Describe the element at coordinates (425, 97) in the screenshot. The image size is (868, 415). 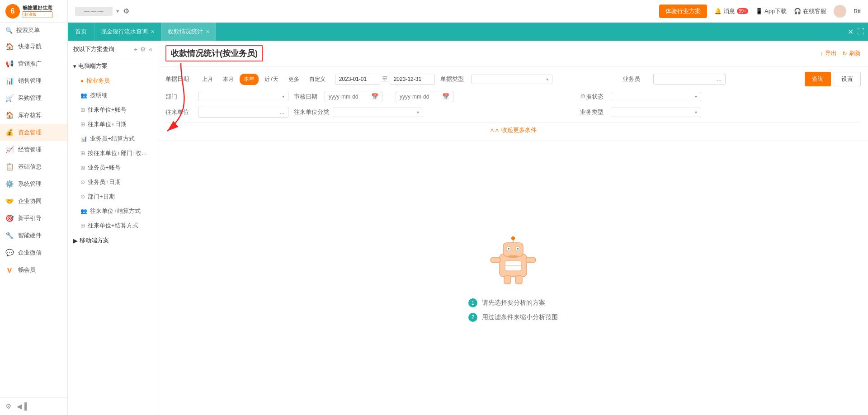
I see `review-date-to: 📅` at that location.